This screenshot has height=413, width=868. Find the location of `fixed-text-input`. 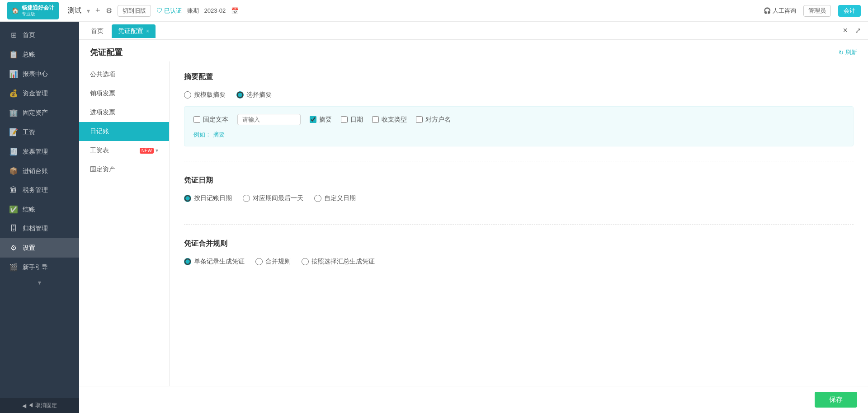

fixed-text-input is located at coordinates (269, 119).